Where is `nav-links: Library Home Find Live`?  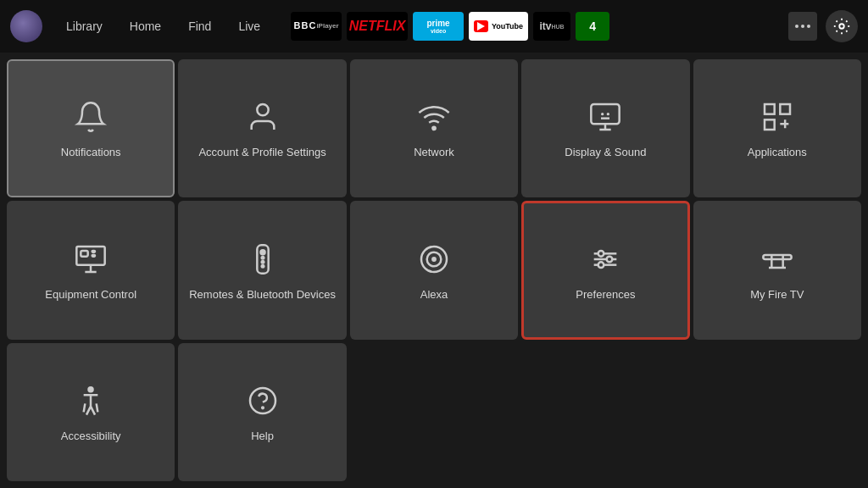 nav-links: Library Home Find Live is located at coordinates (163, 26).